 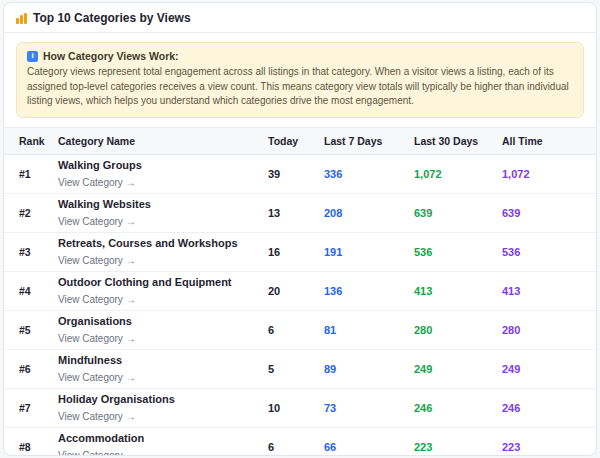 I want to click on last-7-days-value: 208, so click(x=361, y=212).